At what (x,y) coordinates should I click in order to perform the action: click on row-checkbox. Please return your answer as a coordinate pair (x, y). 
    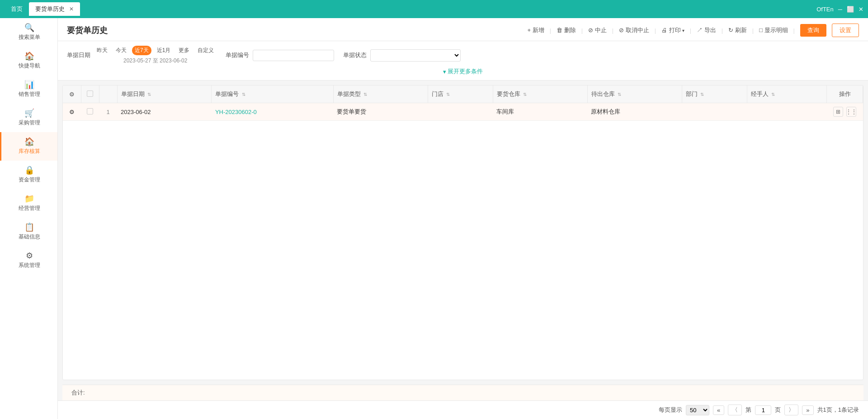
    Looking at the image, I should click on (90, 111).